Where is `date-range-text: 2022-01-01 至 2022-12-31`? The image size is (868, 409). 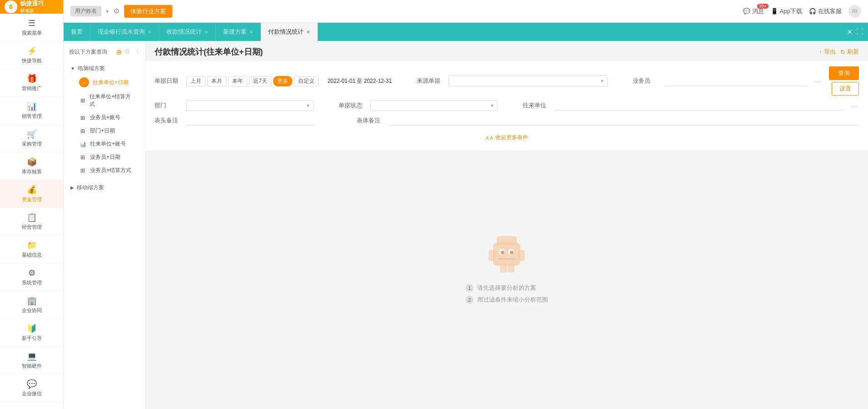 date-range-text: 2022-01-01 至 2022-12-31 is located at coordinates (360, 81).